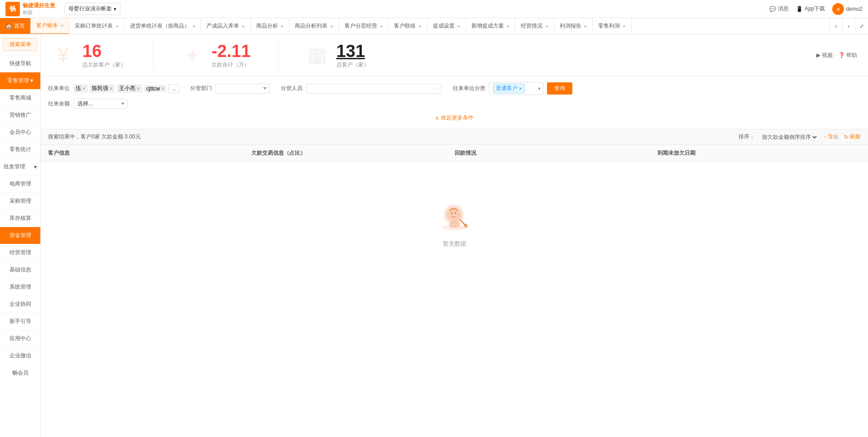 Image resolution: width=868 pixels, height=437 pixels. I want to click on dept-select, so click(243, 89).